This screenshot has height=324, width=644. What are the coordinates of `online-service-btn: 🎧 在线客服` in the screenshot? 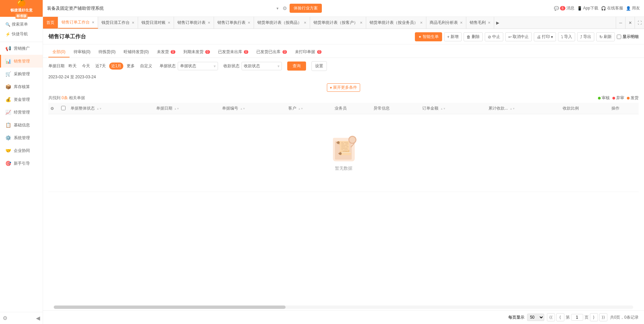 It's located at (612, 8).